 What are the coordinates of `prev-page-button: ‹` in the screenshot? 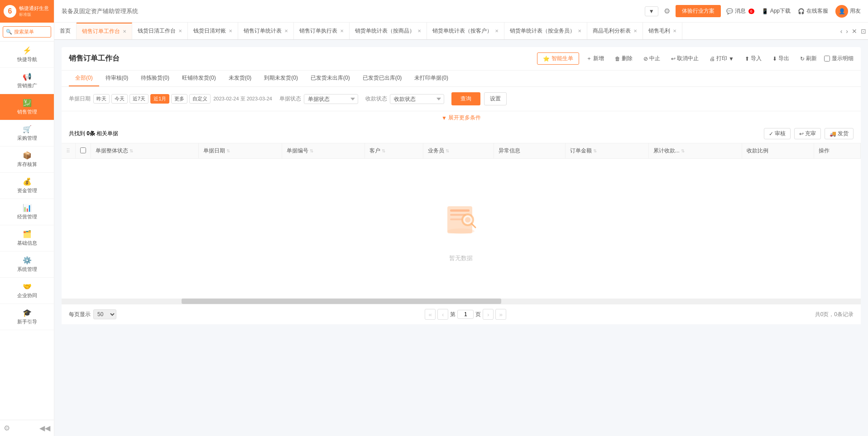 It's located at (443, 314).